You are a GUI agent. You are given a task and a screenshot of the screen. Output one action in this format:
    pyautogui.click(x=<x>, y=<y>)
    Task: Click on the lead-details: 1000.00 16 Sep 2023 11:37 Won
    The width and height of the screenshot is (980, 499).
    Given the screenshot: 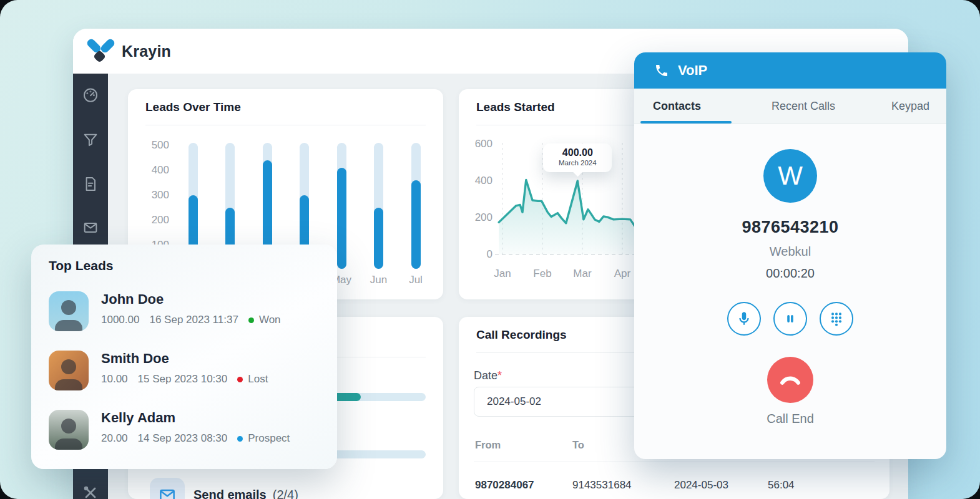 What is the action you would take?
    pyautogui.click(x=191, y=320)
    